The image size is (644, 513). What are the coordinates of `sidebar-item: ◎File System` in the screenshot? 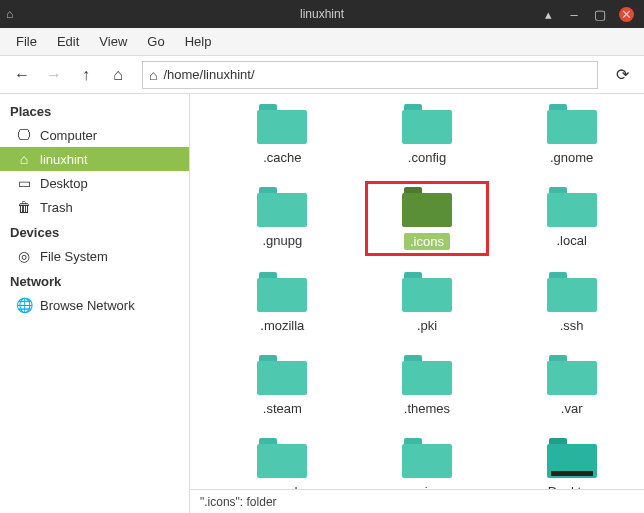 It's located at (94, 256).